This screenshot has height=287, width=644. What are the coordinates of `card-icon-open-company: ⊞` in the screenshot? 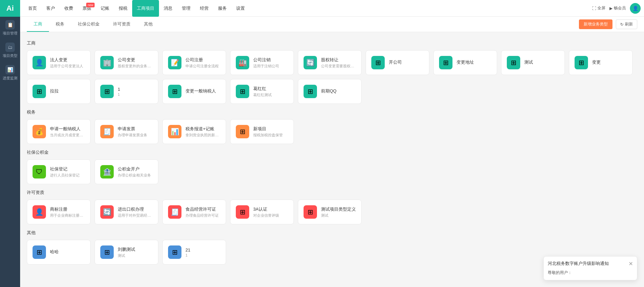 It's located at (378, 63).